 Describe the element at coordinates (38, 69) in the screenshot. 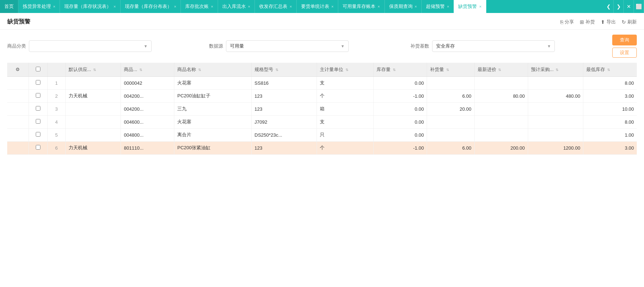

I see `select-all-checkbox` at that location.